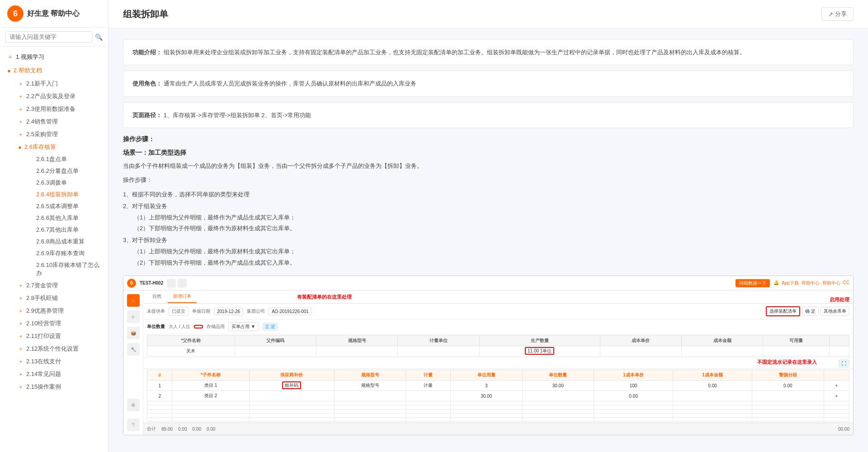  I want to click on ss-cancel-btn: 其他余库单, so click(835, 311).